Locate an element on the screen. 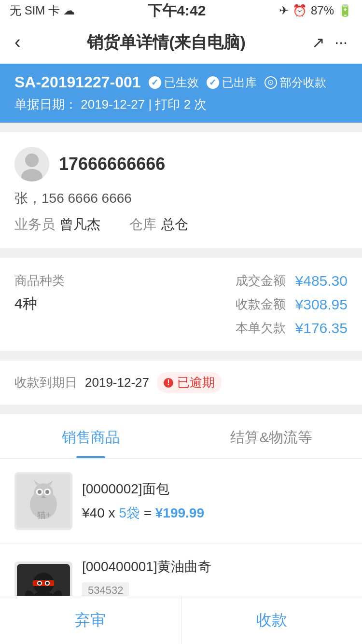 The height and width of the screenshot is (644, 362). owed-value: ¥176.35 is located at coordinates (321, 328).